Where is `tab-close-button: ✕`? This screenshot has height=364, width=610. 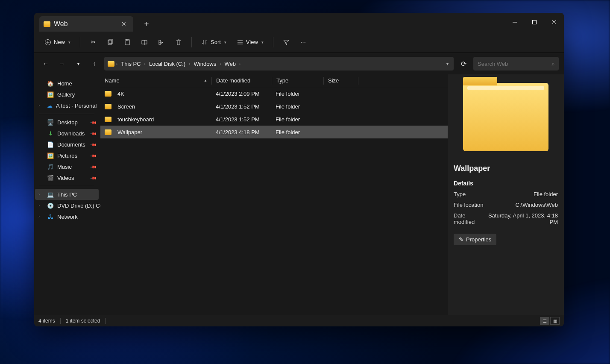 tab-close-button: ✕ is located at coordinates (124, 24).